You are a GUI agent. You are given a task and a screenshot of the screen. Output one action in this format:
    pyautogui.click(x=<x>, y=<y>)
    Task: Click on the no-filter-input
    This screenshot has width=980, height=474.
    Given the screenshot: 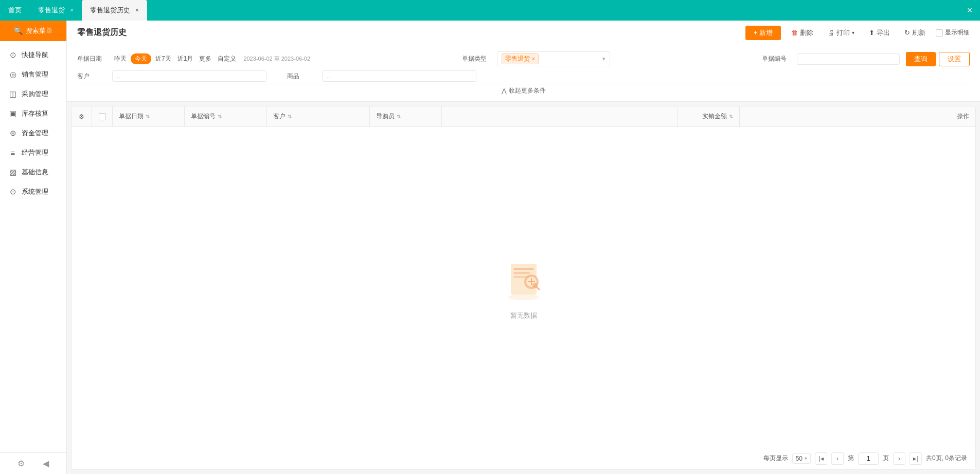 What is the action you would take?
    pyautogui.click(x=848, y=59)
    